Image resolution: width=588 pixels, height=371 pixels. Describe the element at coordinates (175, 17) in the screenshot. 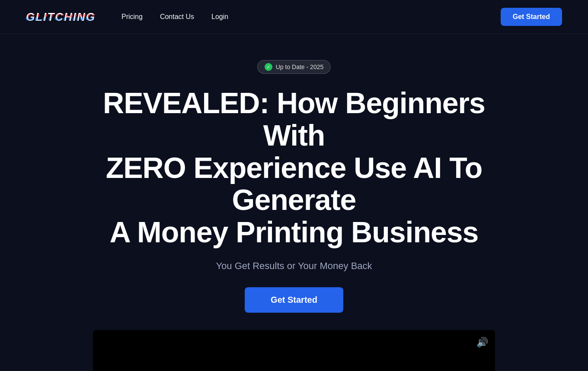

I see `nav-links: Pricing Contact Us Login` at that location.